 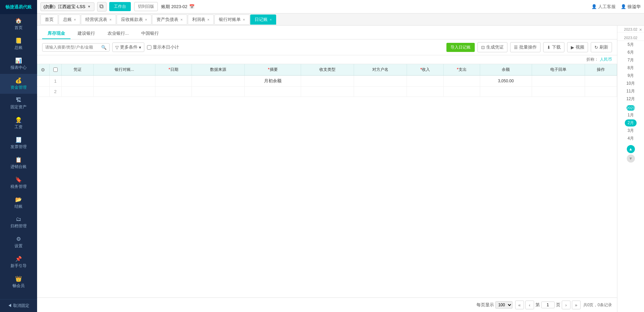 What do you see at coordinates (19, 282) in the screenshot?
I see `sidebar-item-vip: 👑 畅会员` at bounding box center [19, 282].